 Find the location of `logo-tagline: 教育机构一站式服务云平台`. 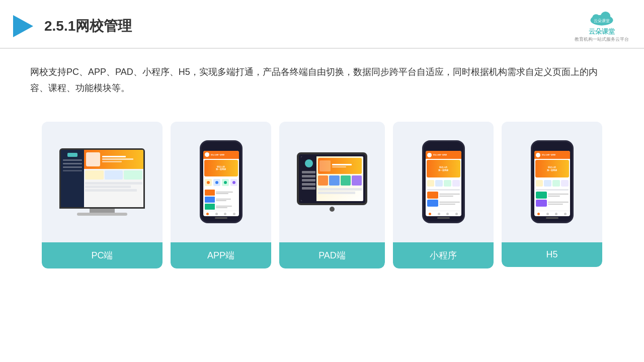

logo-tagline: 教育机构一站式服务云平台 is located at coordinates (602, 39).